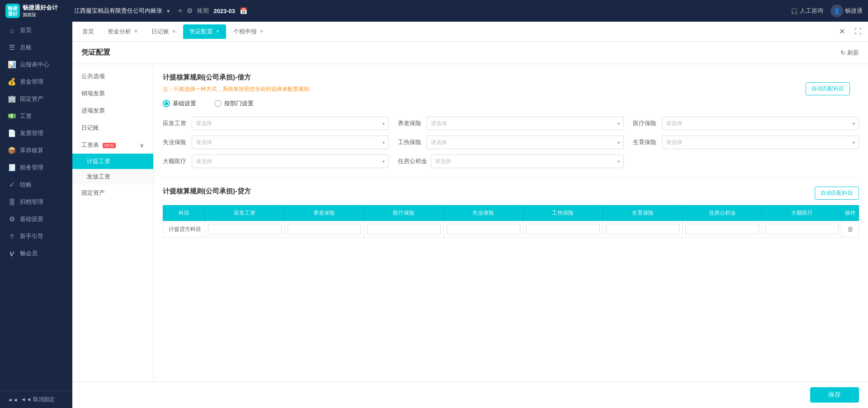 The height and width of the screenshot is (408, 868). What do you see at coordinates (525, 123) in the screenshot?
I see `select-pension: 请选择 ▾` at bounding box center [525, 123].